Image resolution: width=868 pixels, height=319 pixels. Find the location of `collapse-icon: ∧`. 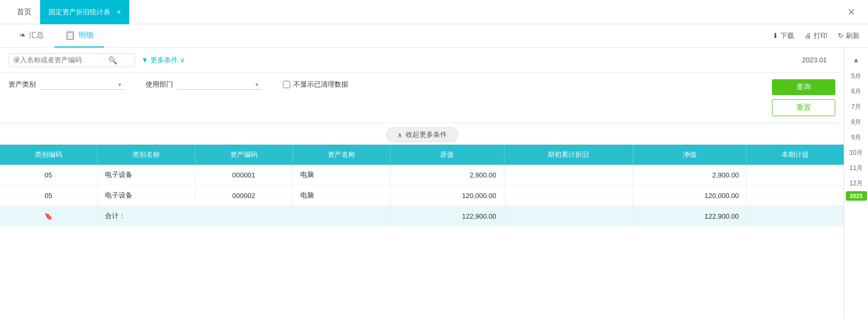

collapse-icon: ∧ is located at coordinates (400, 135).